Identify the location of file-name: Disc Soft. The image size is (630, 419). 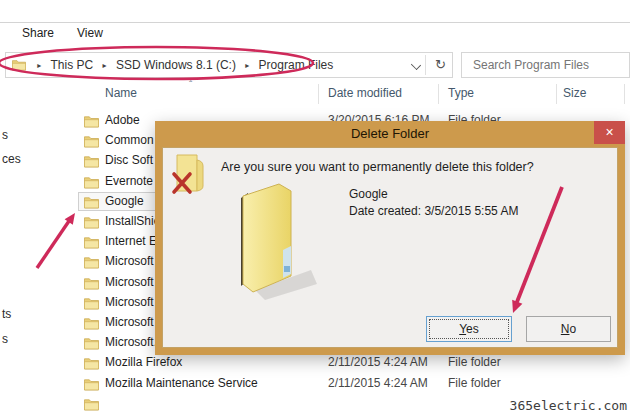
(129, 160).